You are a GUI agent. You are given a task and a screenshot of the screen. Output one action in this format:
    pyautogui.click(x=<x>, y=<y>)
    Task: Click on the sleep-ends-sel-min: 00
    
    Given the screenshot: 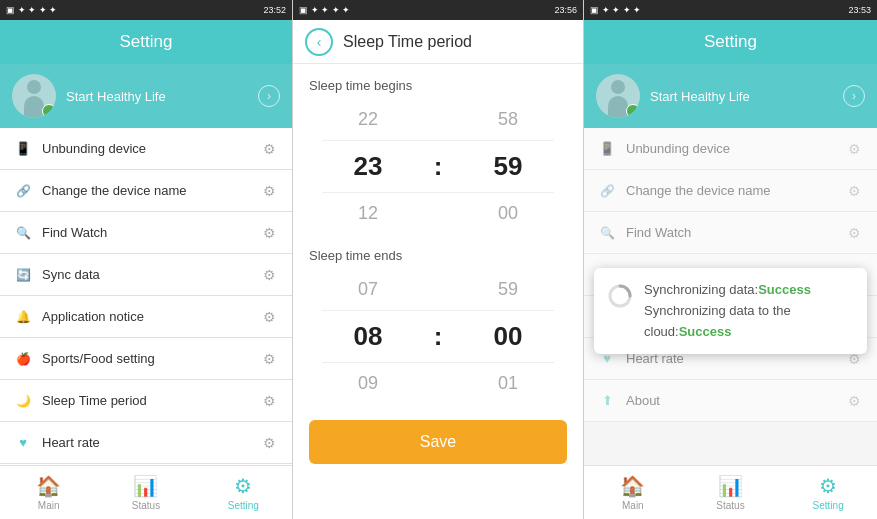 What is the action you would take?
    pyautogui.click(x=508, y=336)
    